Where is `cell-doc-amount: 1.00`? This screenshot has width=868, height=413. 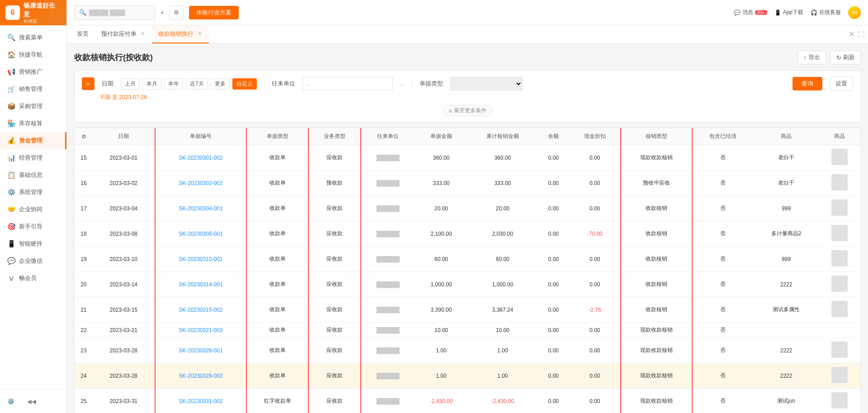
cell-doc-amount: 1.00 is located at coordinates (441, 351).